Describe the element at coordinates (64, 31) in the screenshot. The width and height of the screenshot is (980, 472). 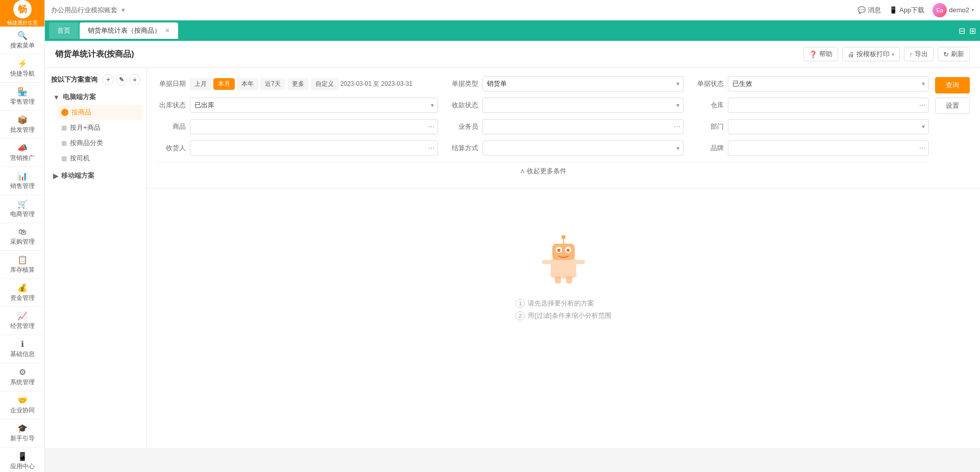
I see `tab-home: 首页` at that location.